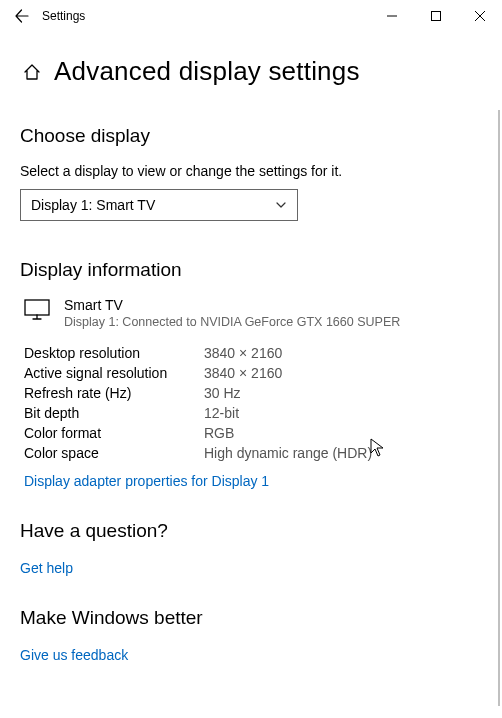 This screenshot has height=718, width=502. Describe the element at coordinates (114, 413) in the screenshot. I see `prop-label: Bit depth` at that location.